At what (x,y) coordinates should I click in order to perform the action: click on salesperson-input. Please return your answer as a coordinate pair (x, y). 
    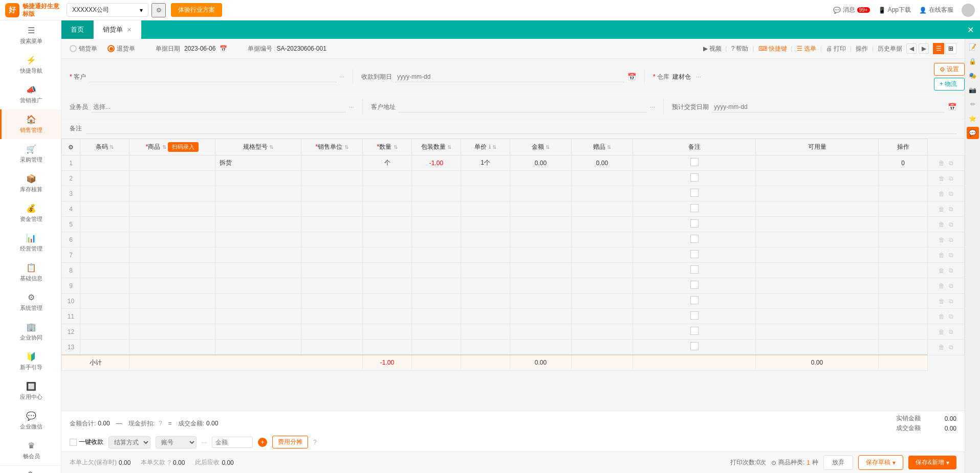
    Looking at the image, I should click on (219, 107).